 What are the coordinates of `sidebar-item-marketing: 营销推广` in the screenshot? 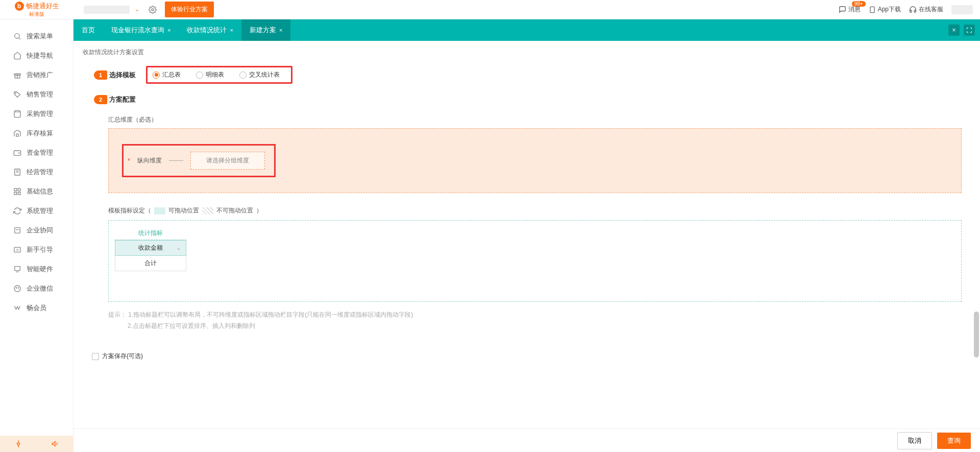 It's located at (37, 75).